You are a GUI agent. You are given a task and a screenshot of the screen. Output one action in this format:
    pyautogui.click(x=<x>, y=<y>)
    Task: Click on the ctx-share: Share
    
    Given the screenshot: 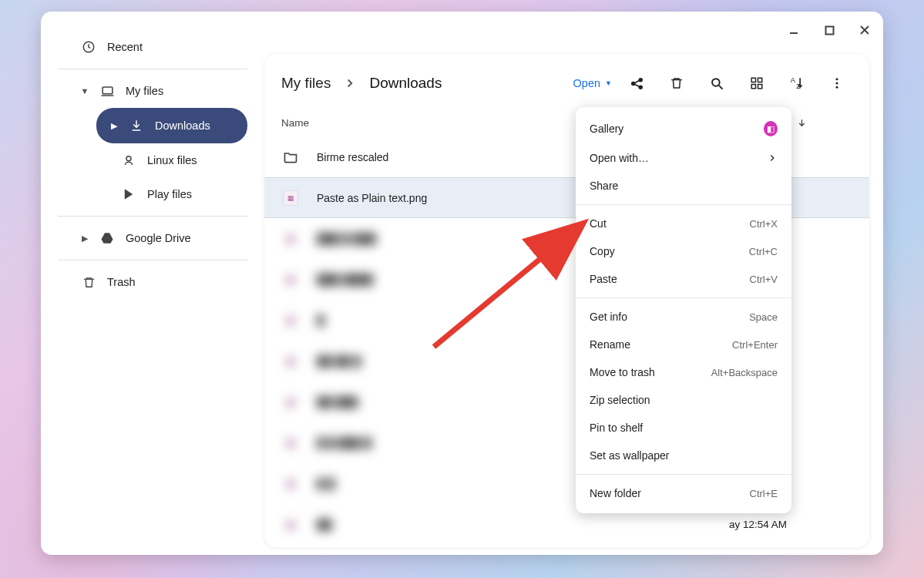 What is the action you would take?
    pyautogui.click(x=684, y=186)
    